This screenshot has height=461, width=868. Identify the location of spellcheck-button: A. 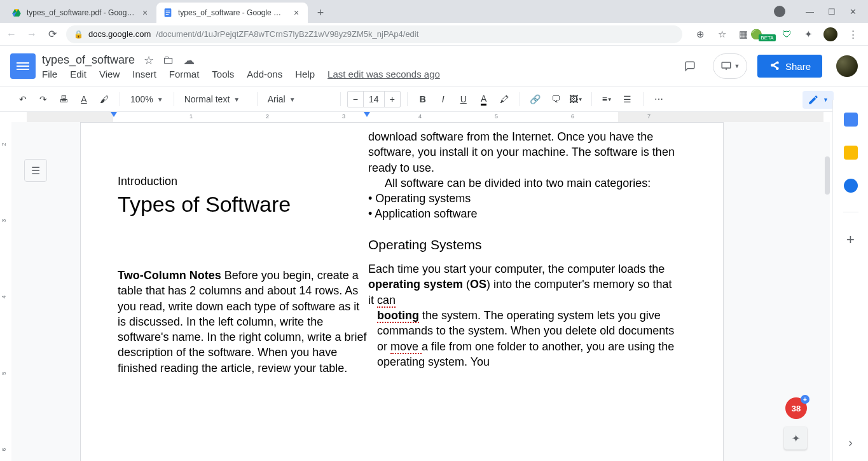
(84, 99).